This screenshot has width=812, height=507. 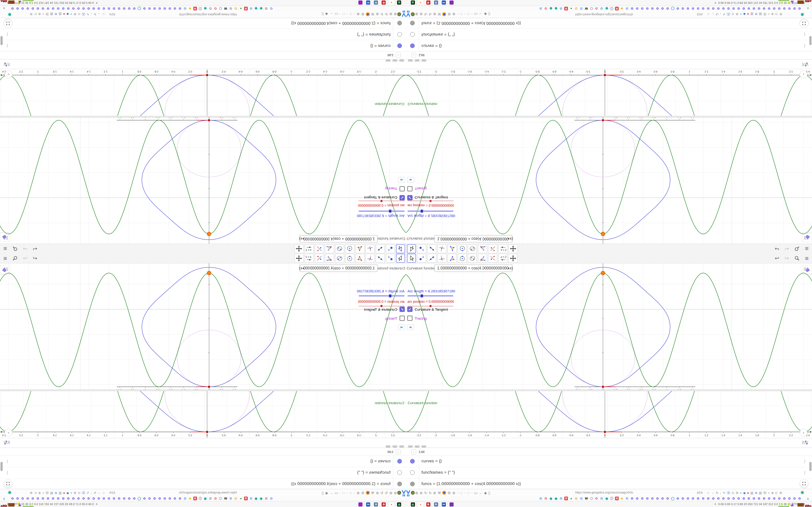 What do you see at coordinates (708, 493) in the screenshot?
I see `star-icon: ☆` at bounding box center [708, 493].